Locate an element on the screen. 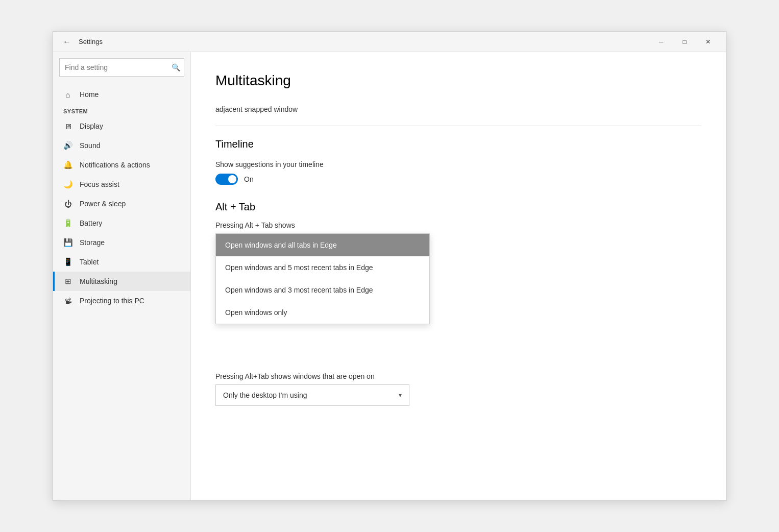  timeline-toggle is located at coordinates (227, 179).